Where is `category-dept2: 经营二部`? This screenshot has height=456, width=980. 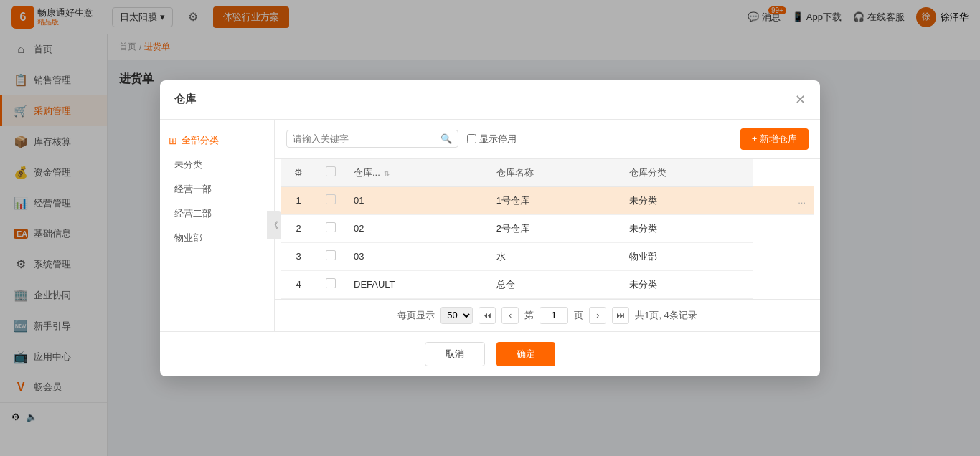
category-dept2: 经营二部 is located at coordinates (217, 214).